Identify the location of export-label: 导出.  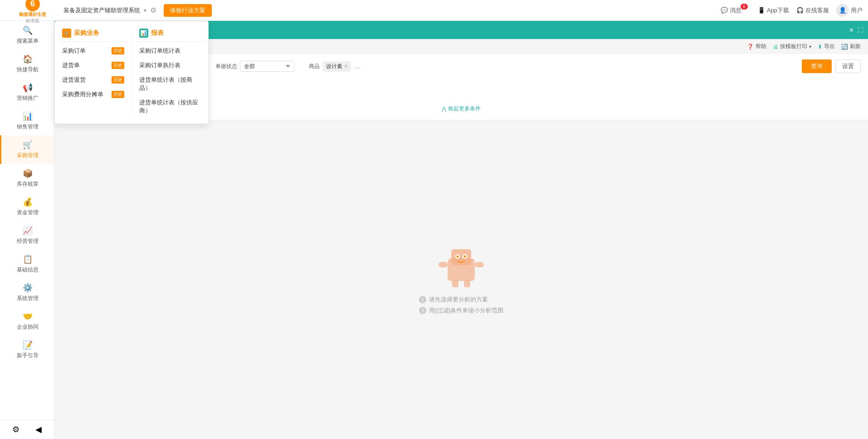
(829, 46).